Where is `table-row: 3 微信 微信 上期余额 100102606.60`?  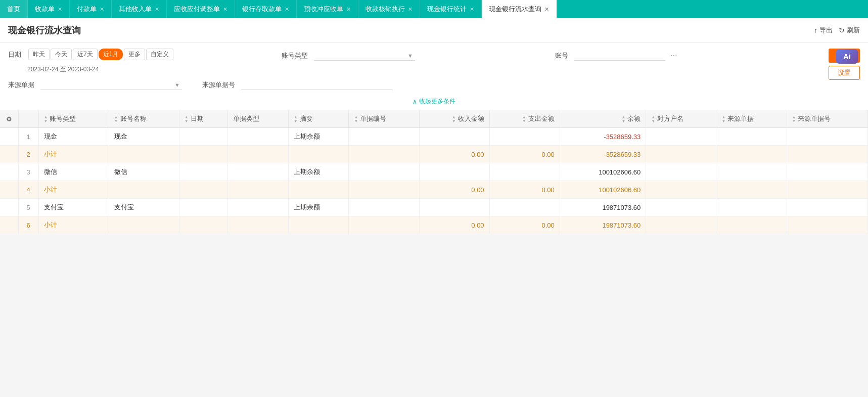 table-row: 3 微信 微信 上期余额 100102606.60 is located at coordinates (434, 172).